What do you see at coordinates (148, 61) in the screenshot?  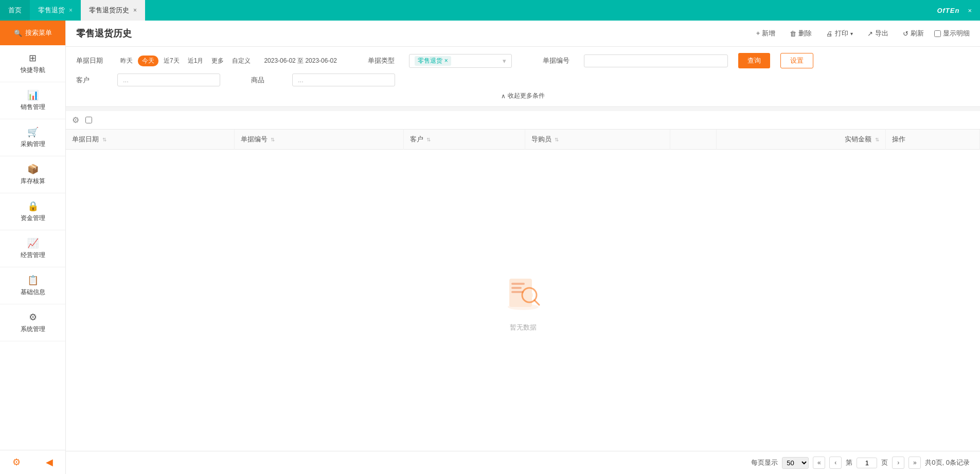 I see `date-today: 今天` at bounding box center [148, 61].